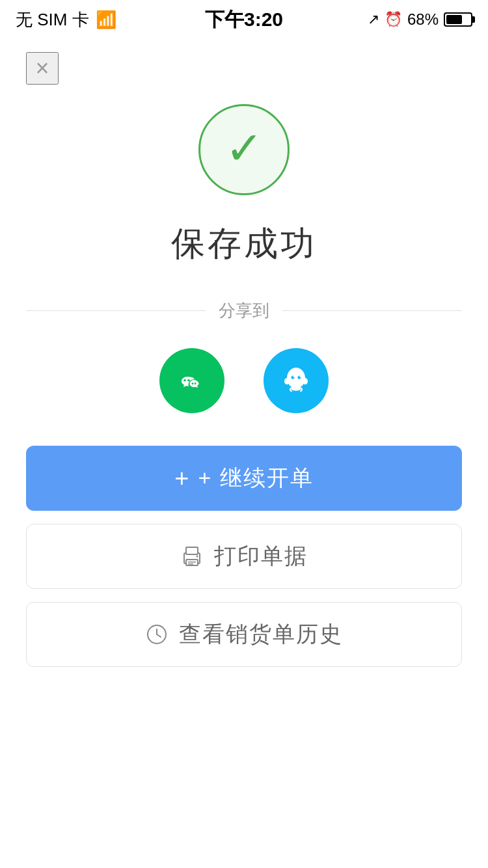 The image size is (488, 868). What do you see at coordinates (296, 381) in the screenshot?
I see `qq-icon` at bounding box center [296, 381].